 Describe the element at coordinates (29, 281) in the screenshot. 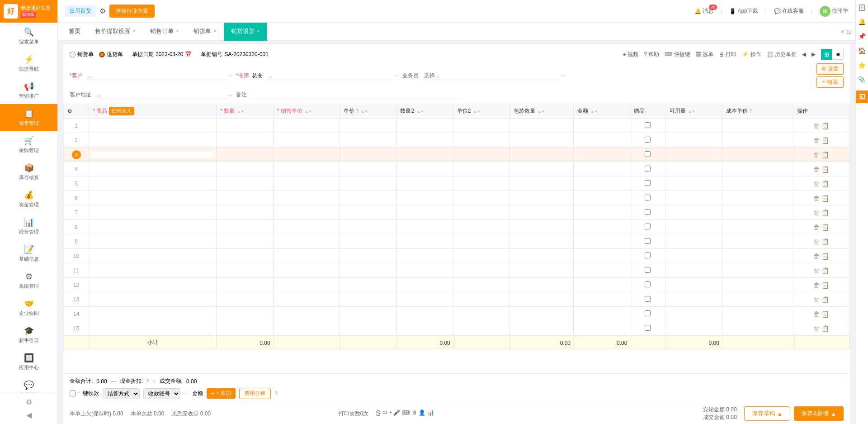

I see `sidebar-item-system: ⚙ 系统管理` at that location.